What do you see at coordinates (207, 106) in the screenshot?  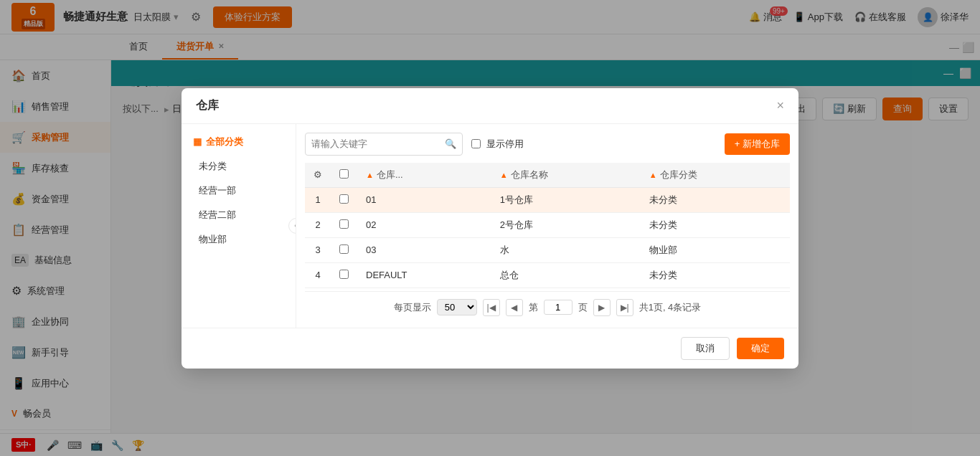 I see `modal-title: 仓库` at bounding box center [207, 106].